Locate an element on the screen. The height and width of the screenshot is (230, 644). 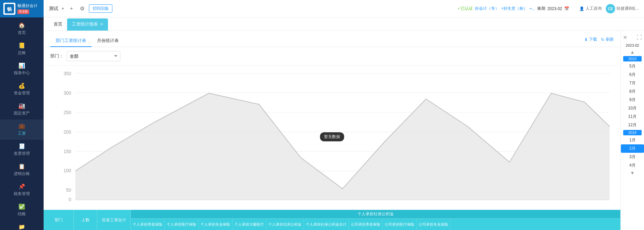
table-col-headcount: 人数 is located at coordinates (86, 220).